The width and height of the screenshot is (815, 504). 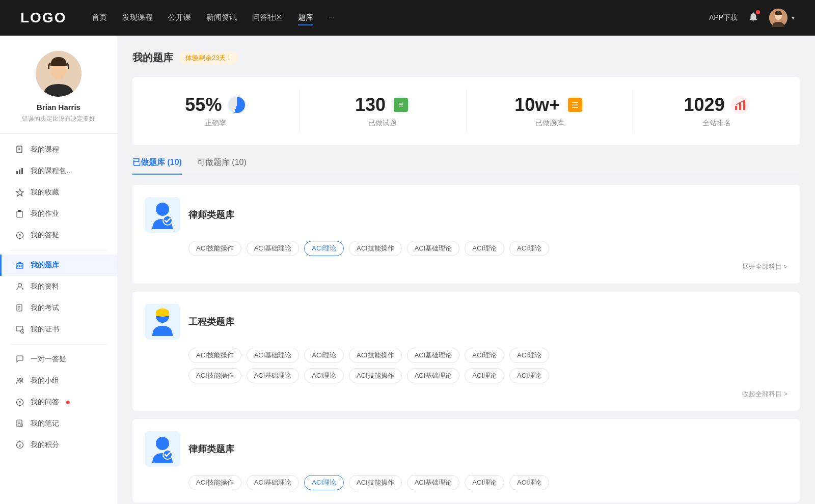 I want to click on sidebar-item-certificate: ★ 我的证书, so click(x=59, y=329).